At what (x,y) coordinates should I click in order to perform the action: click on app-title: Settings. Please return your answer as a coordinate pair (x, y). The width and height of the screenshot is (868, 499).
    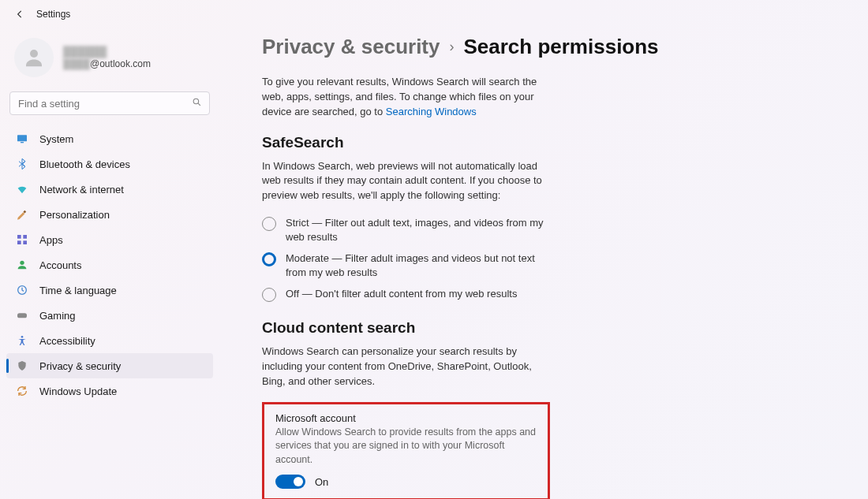
    Looking at the image, I should click on (54, 14).